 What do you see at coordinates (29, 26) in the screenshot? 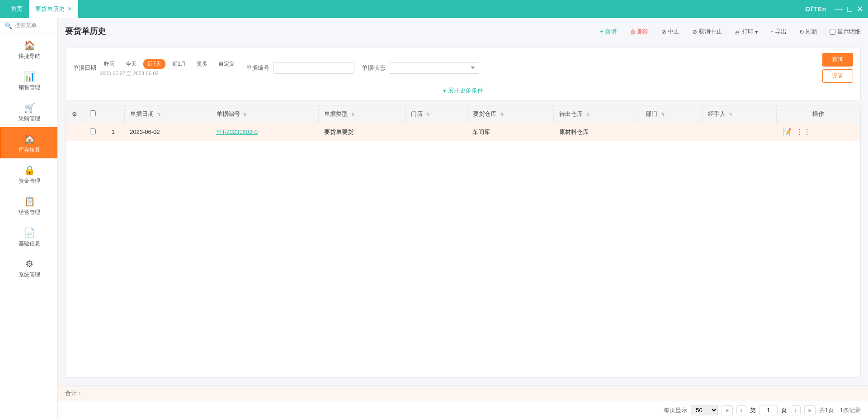
I see `sidebar-search-bar: 🔍 搜索菜单` at bounding box center [29, 26].